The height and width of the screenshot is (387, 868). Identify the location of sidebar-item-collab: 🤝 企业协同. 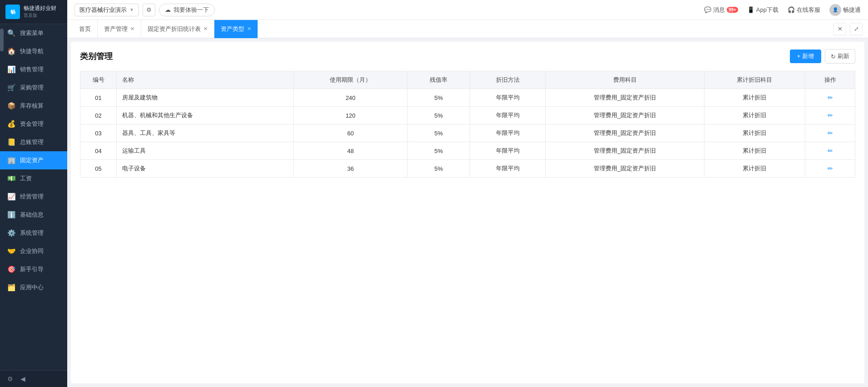
(34, 251).